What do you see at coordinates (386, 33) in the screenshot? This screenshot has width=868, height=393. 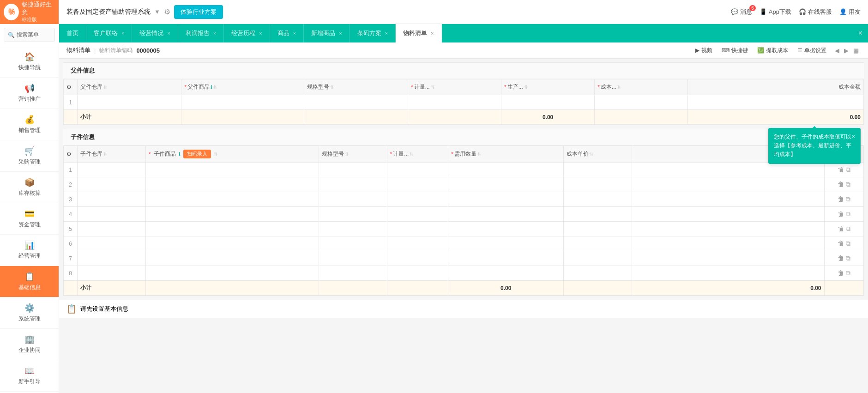 I see `tab-close-barcode: ×` at bounding box center [386, 33].